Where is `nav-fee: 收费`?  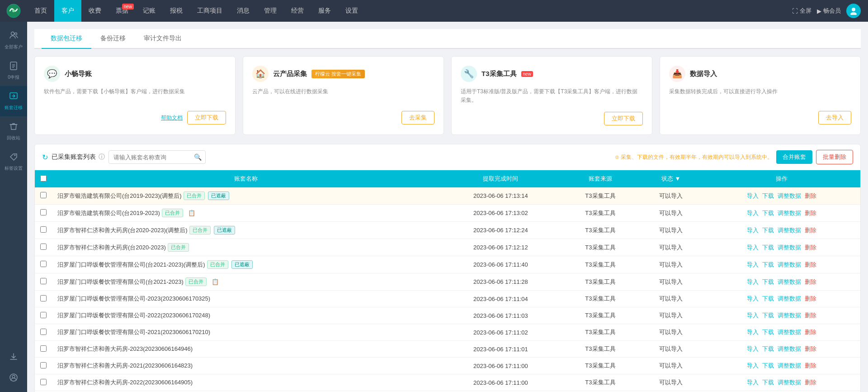 nav-fee: 收费 is located at coordinates (95, 11).